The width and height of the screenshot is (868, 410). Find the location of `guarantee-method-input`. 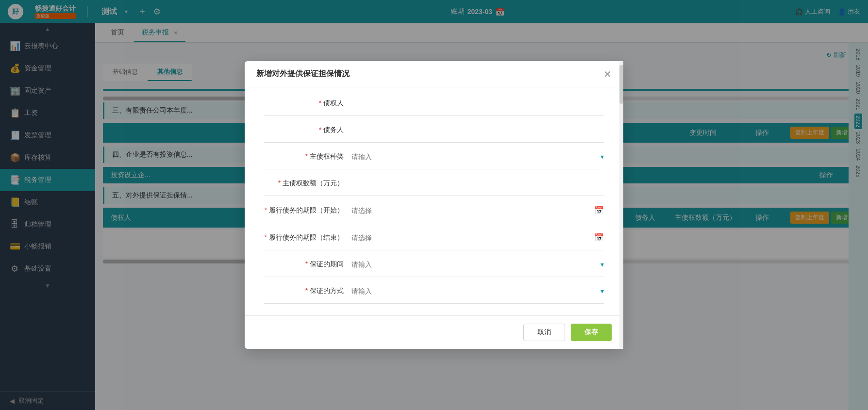

guarantee-method-input is located at coordinates (476, 291).